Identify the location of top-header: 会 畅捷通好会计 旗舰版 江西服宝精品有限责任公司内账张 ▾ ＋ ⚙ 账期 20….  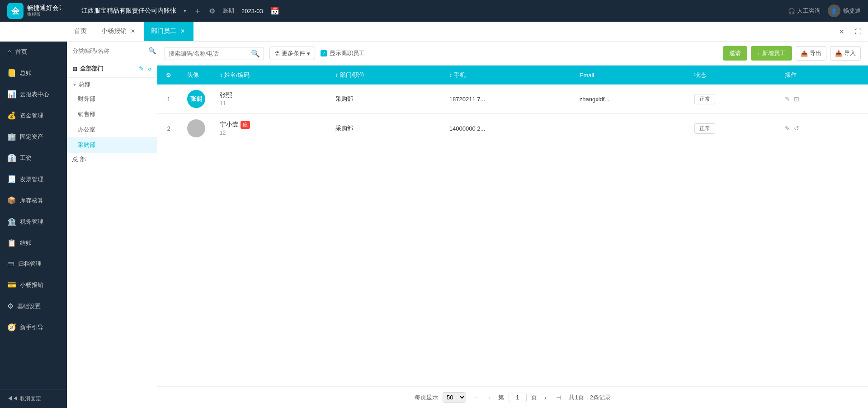
(434, 11).